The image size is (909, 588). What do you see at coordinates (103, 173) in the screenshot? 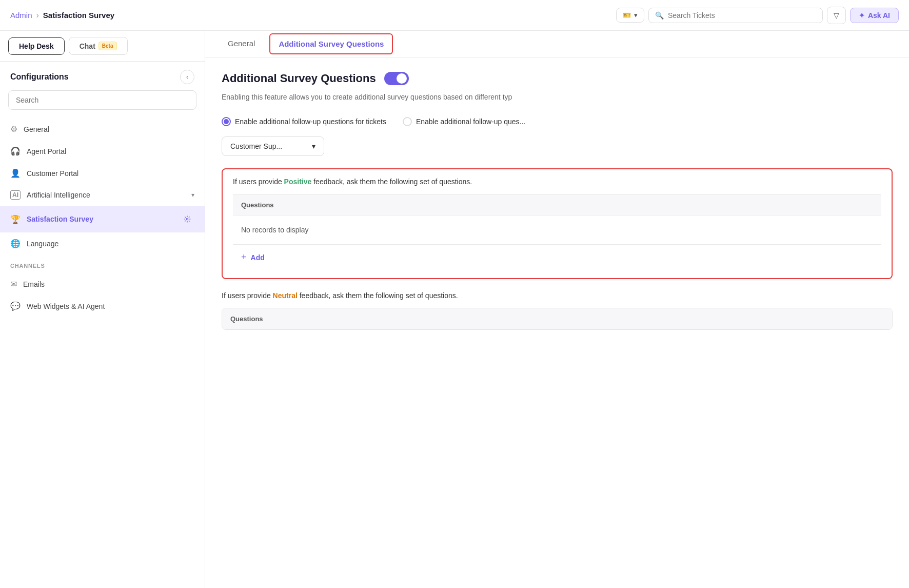
I see `sidebar-item-customer-portal: 👤 Customer Portal` at bounding box center [103, 173].